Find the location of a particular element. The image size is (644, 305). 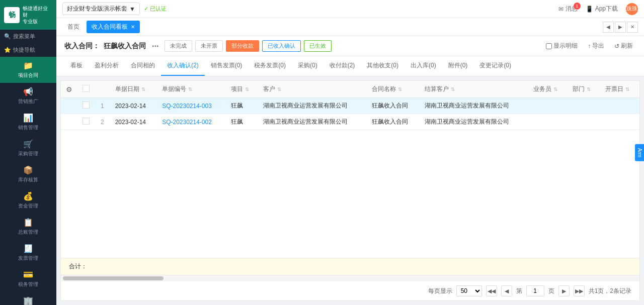

project-sort-icon: ⇅ is located at coordinates (247, 89).